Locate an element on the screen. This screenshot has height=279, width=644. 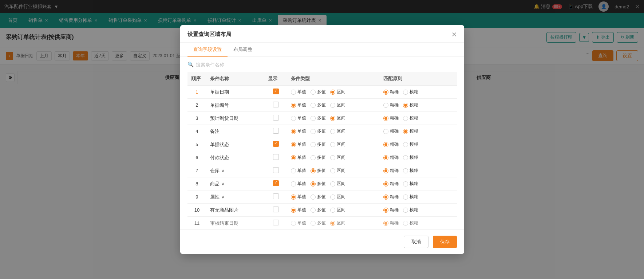
save-button: 保存 is located at coordinates (445, 242).